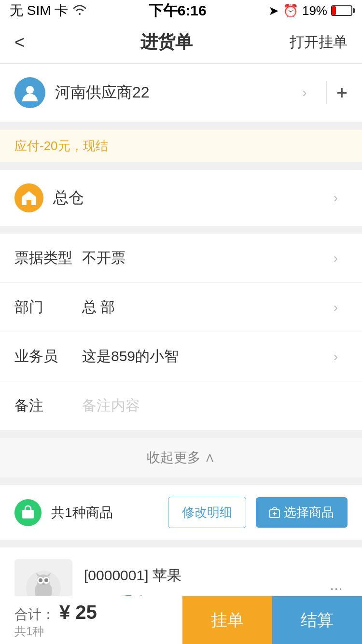  What do you see at coordinates (43, 406) in the screenshot?
I see `remark-label: 备注` at bounding box center [43, 406].